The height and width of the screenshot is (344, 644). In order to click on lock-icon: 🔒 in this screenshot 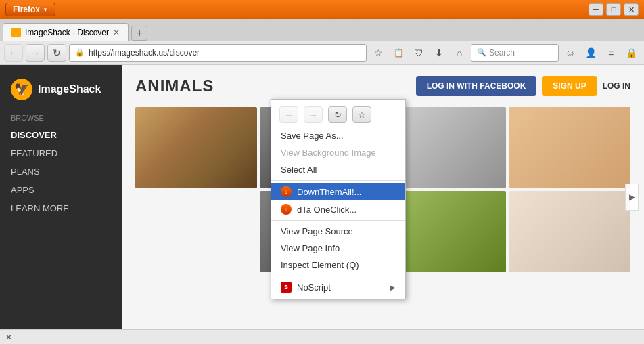, I will do `click(80, 53)`.